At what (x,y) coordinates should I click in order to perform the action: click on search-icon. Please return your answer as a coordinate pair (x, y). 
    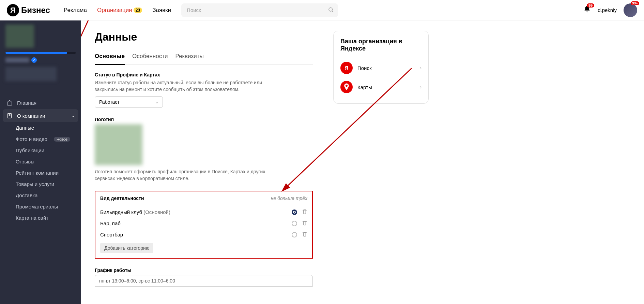
    Looking at the image, I should click on (331, 10).